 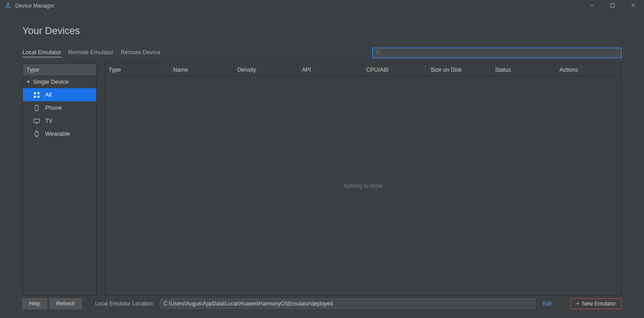 I want to click on bottom-bar: Help Refresh Local Emulator Location: C:…, so click(x=322, y=304).